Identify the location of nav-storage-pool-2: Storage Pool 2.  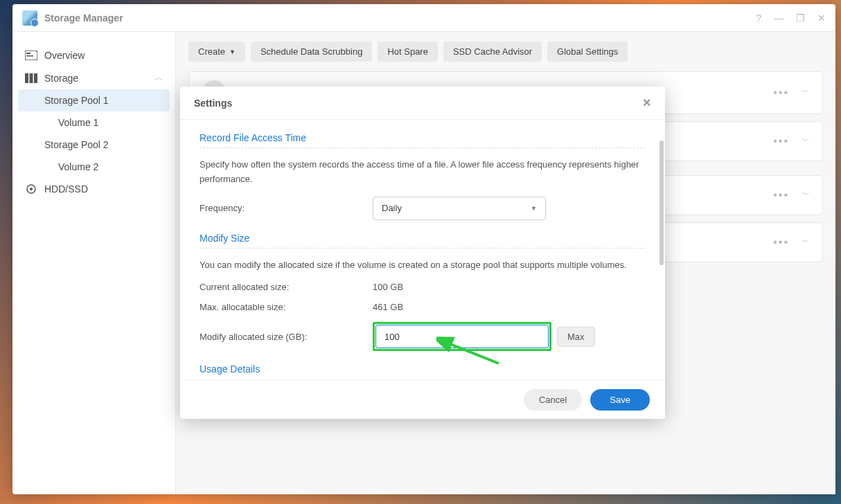
(94, 145).